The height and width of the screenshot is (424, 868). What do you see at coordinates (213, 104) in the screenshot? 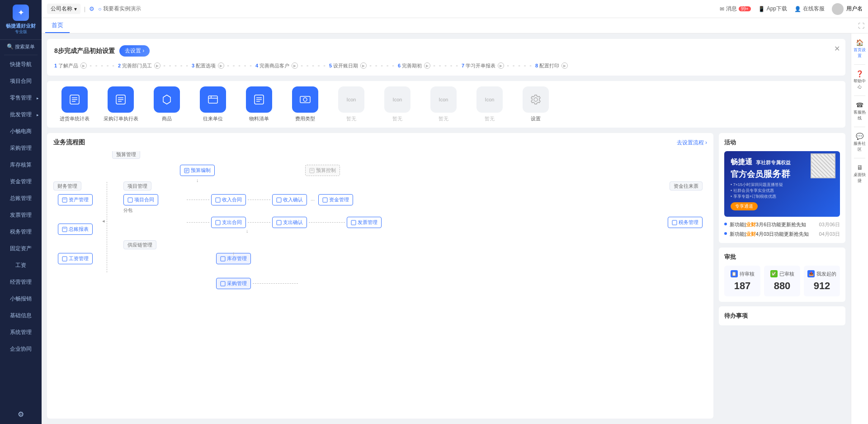
I see `quick-icon-contacts: 往来单位` at bounding box center [213, 104].